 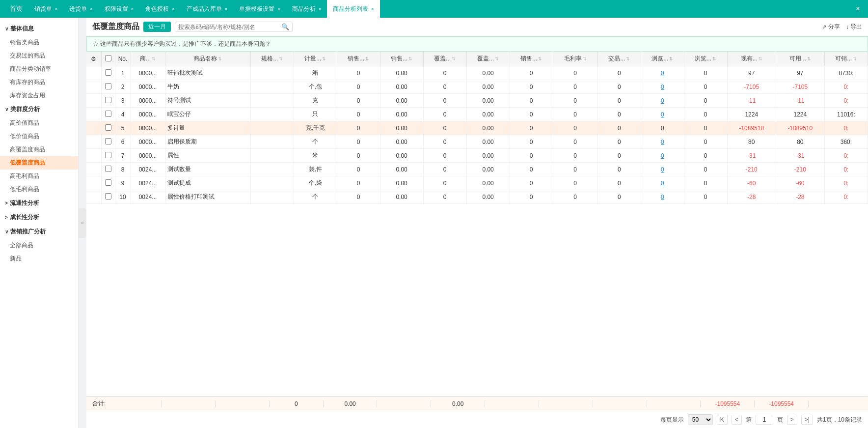 What do you see at coordinates (91, 9) in the screenshot?
I see `nav-close-purchase-order: ×` at bounding box center [91, 9].